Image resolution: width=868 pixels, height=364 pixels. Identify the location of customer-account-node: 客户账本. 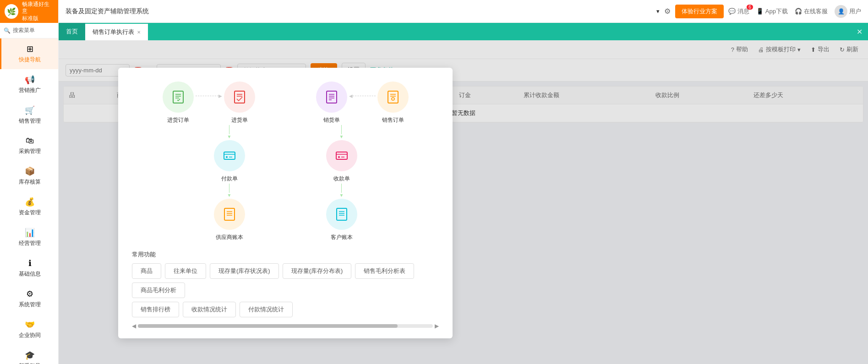
(342, 220).